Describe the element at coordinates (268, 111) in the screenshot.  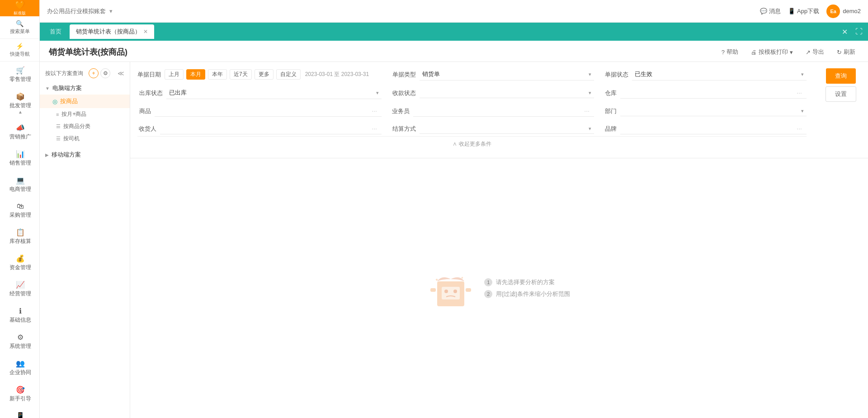
I see `goods-select: ···` at that location.